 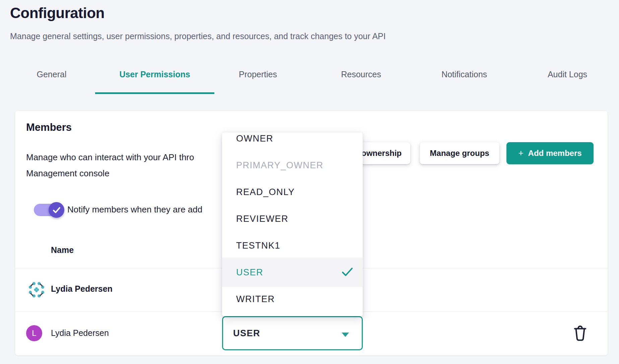 What do you see at coordinates (155, 93) in the screenshot?
I see `active-tab-underline` at bounding box center [155, 93].